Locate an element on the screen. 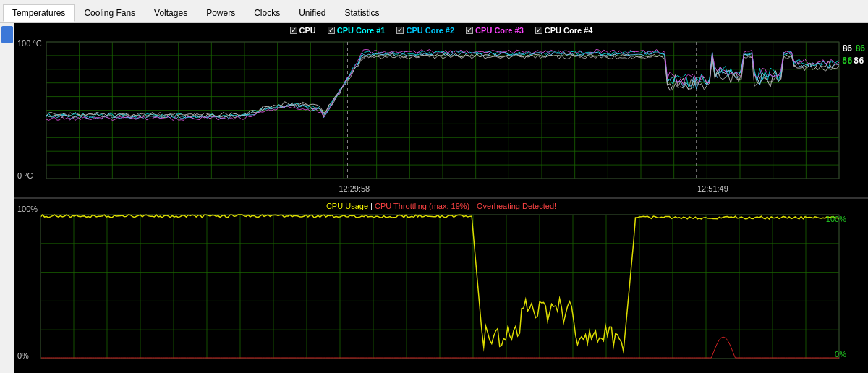 The width and height of the screenshot is (868, 373). sidebar is located at coordinates (7, 198).